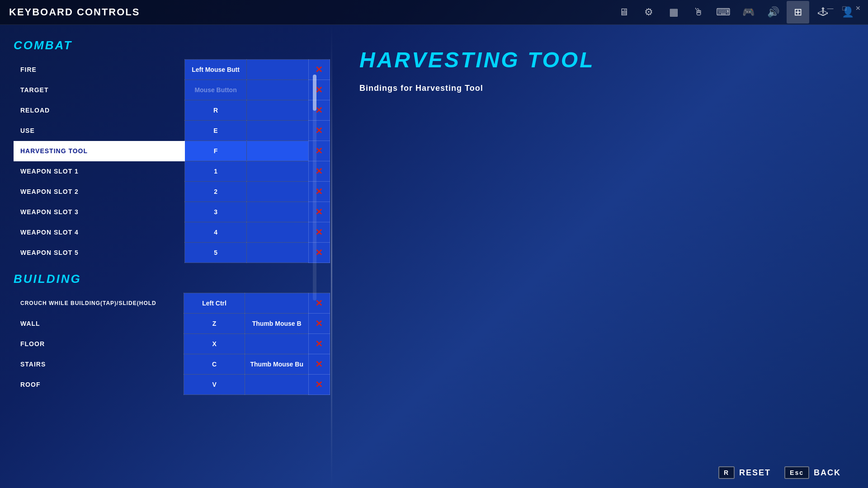  What do you see at coordinates (277, 344) in the screenshot?
I see `floor-key2` at bounding box center [277, 344].